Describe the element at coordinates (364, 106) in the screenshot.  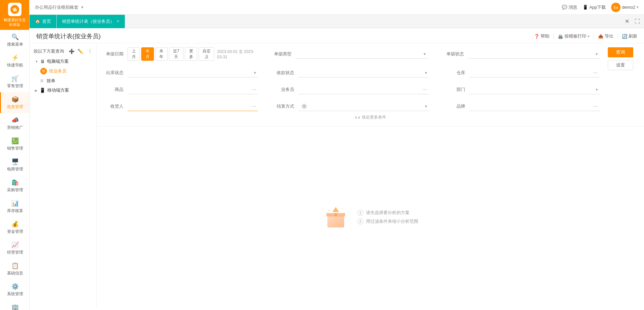
I see `settle-method-input: ✕ ▾` at that location.